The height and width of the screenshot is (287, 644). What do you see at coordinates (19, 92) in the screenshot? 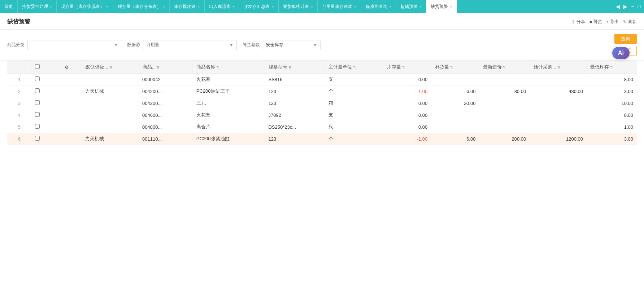
I see `cell-index: 2` at bounding box center [19, 92].